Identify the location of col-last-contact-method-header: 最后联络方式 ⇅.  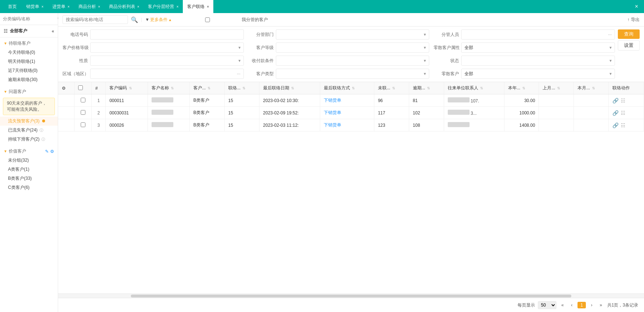
(347, 88).